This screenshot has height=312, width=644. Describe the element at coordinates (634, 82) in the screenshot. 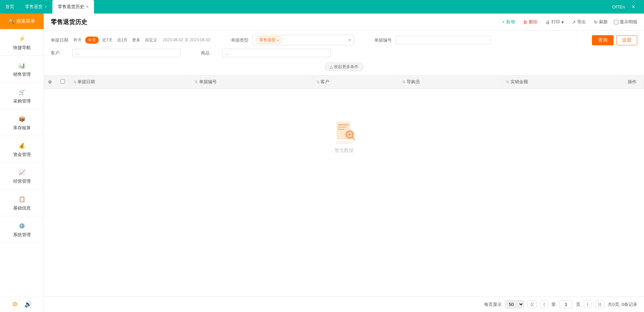

I see `th-action: 操作` at that location.